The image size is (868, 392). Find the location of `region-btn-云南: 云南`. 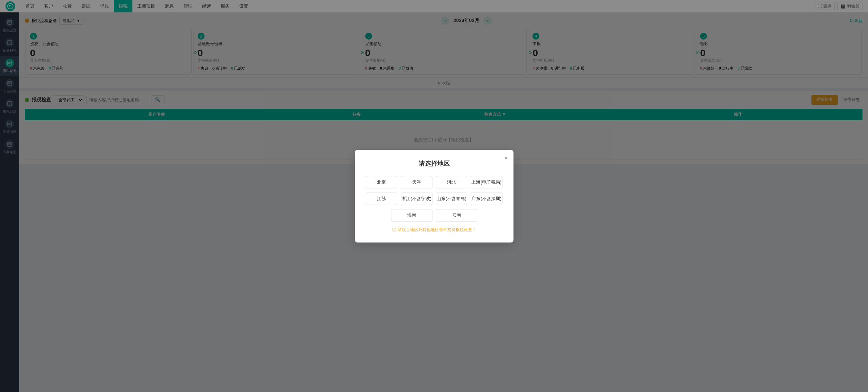

region-btn-云南: 云南 is located at coordinates (457, 215).